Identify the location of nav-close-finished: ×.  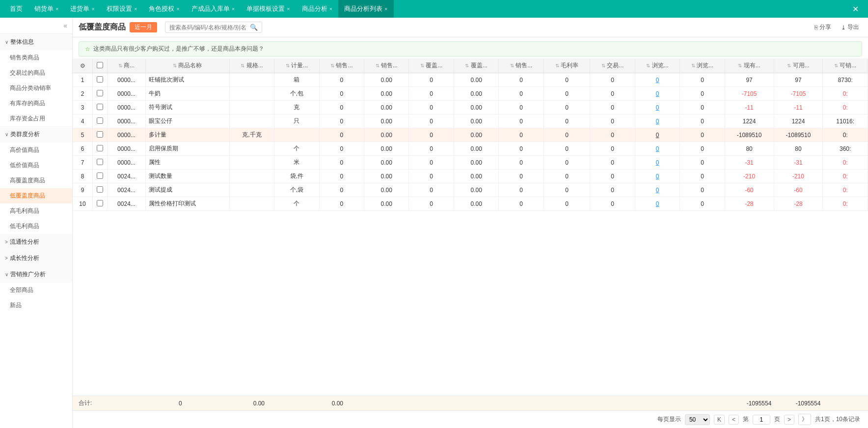
(233, 9).